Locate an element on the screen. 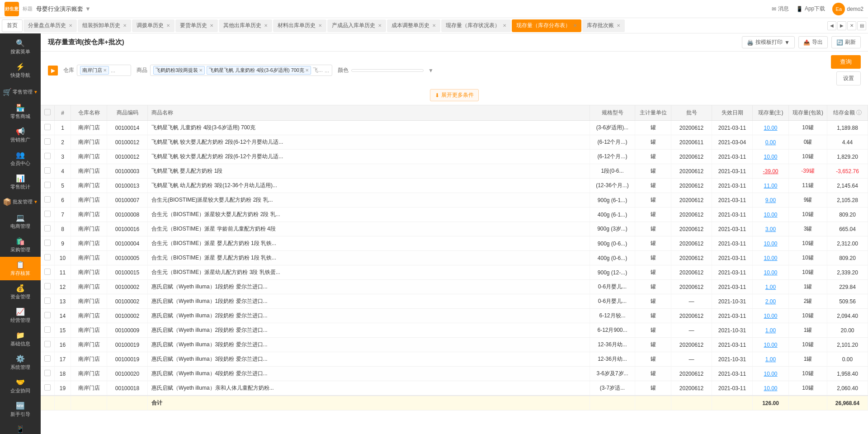 The height and width of the screenshot is (434, 868). product-tag-2-close: ✕ is located at coordinates (307, 71).